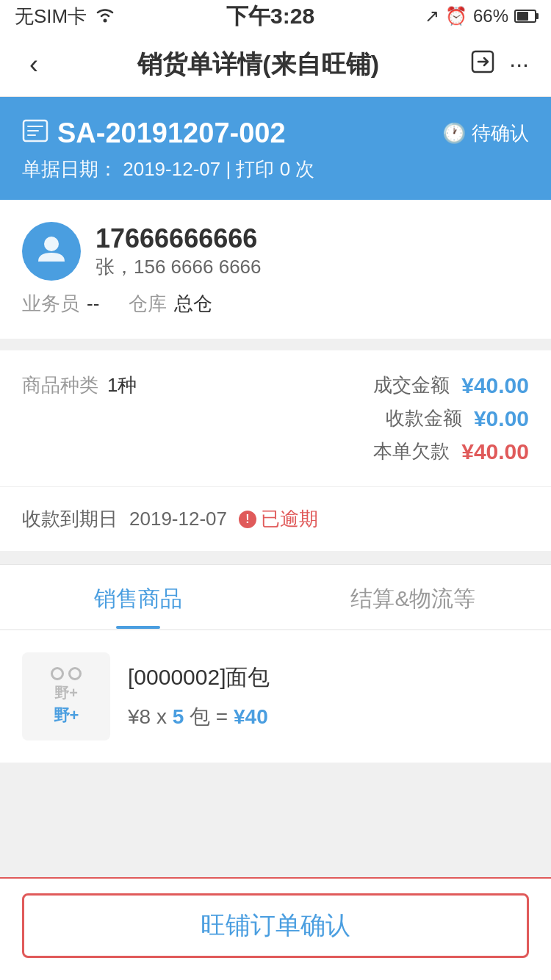 The height and width of the screenshot is (980, 551). Describe the element at coordinates (193, 304) in the screenshot. I see `warehouse-value: 总仓` at that location.